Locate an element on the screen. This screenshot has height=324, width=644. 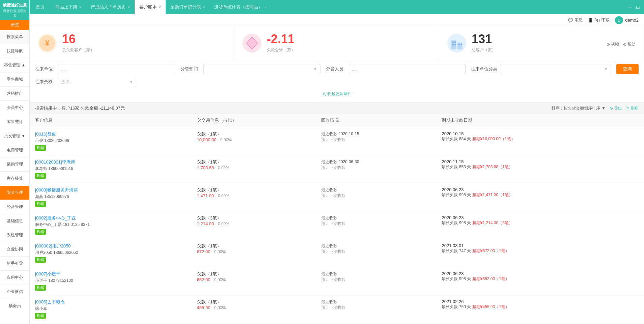
nav-item-inventory: 库存核算 is located at coordinates (15, 179).